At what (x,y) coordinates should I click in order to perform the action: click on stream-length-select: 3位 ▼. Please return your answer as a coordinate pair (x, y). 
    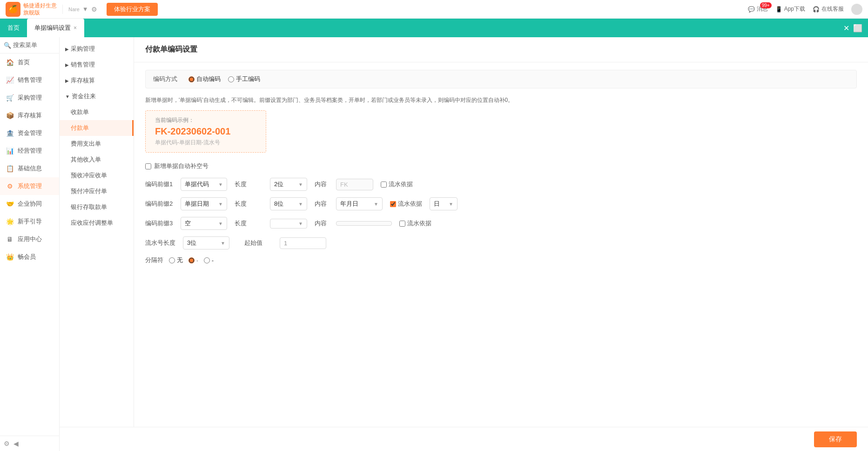
    Looking at the image, I should click on (206, 243).